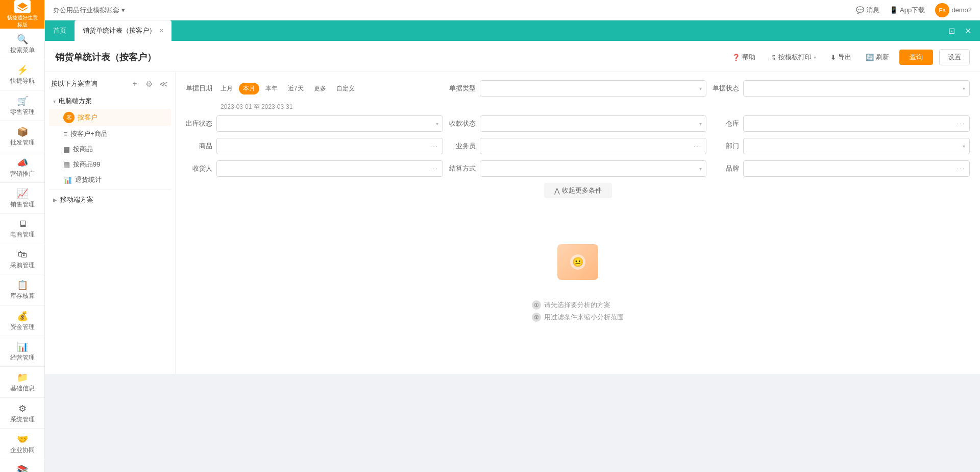 The width and height of the screenshot is (980, 472). Describe the element at coordinates (22, 296) in the screenshot. I see `sidebar-item-inventory-label: 库存核算` at that location.